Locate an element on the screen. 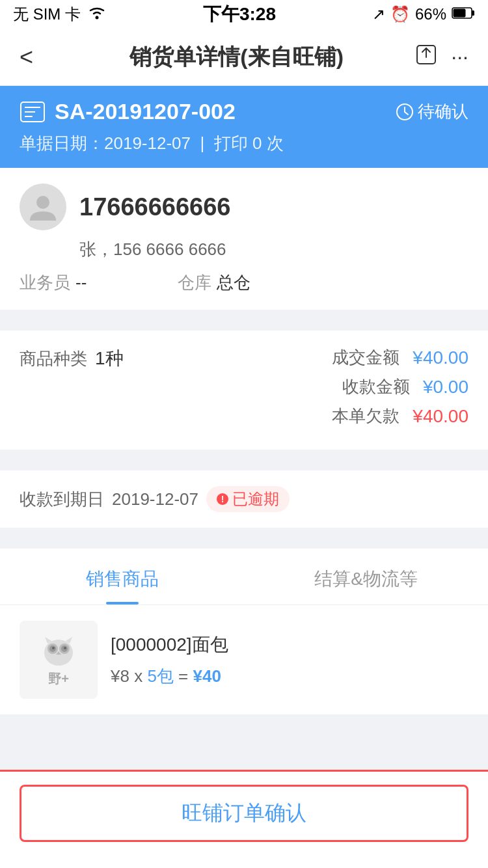  equals-sign: = is located at coordinates (185, 676).